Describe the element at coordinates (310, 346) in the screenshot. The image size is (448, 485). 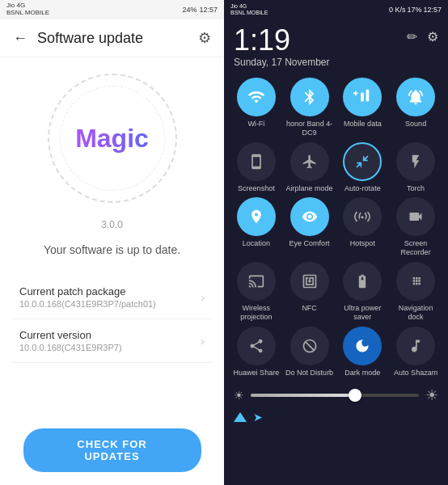
I see `dnd-icon` at that location.